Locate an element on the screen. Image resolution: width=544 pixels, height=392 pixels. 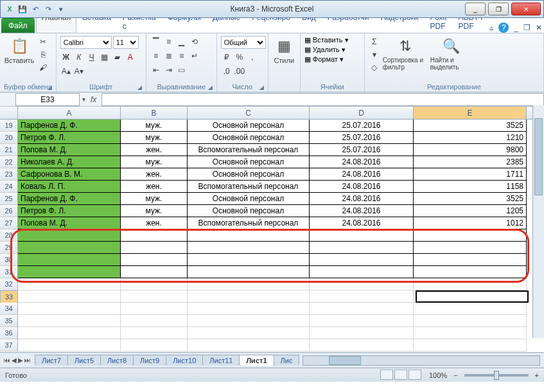
table-row: 34 is located at coordinates (272, 308).